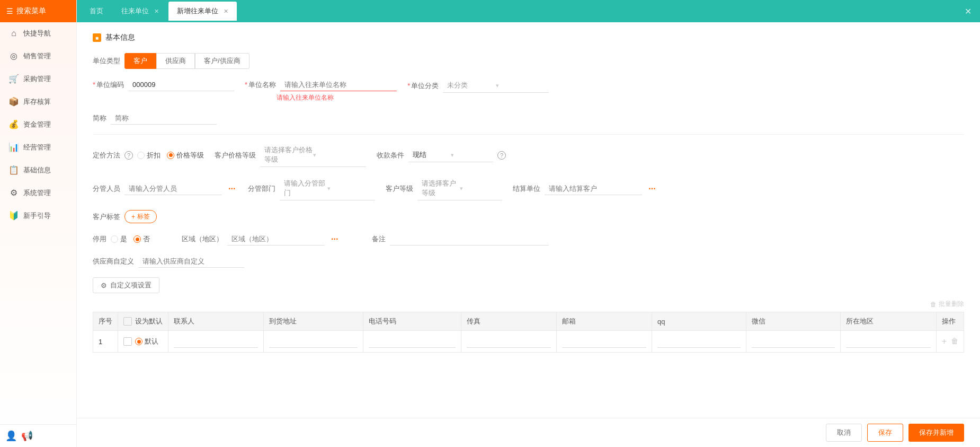  Describe the element at coordinates (164, 118) in the screenshot. I see `short-name-input` at that location.